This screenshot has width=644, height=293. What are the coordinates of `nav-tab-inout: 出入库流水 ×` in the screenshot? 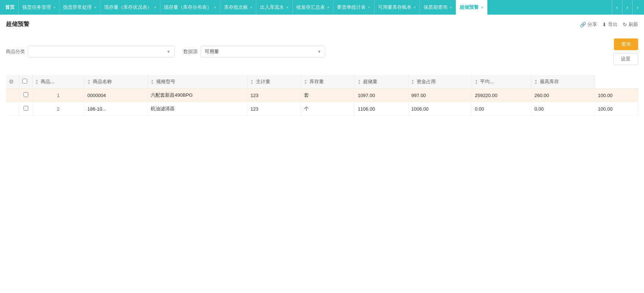 It's located at (274, 7).